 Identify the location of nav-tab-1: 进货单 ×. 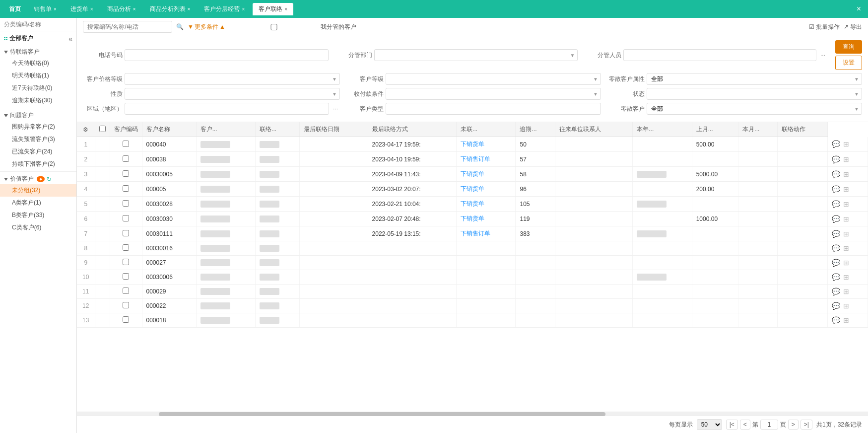
(82, 9).